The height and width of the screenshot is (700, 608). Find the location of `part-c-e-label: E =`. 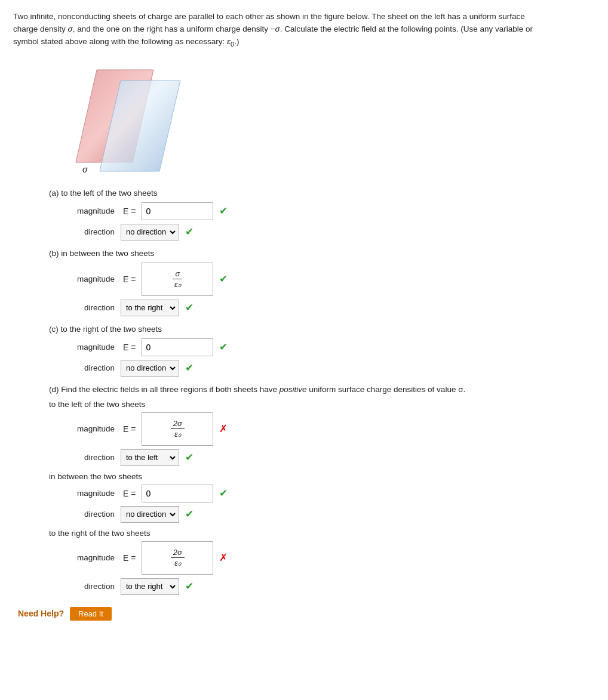

part-c-e-label: E = is located at coordinates (129, 347).